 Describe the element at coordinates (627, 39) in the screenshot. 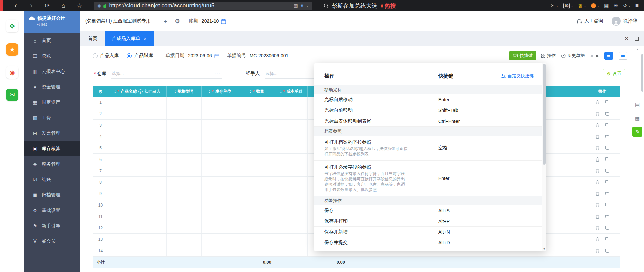

I see `close-all-icon: ✕` at that location.